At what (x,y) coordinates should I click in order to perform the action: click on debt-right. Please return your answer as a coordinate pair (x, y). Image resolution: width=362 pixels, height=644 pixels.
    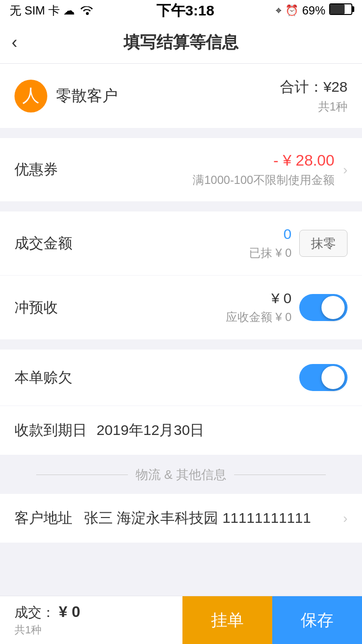
    Looking at the image, I should click on (323, 378).